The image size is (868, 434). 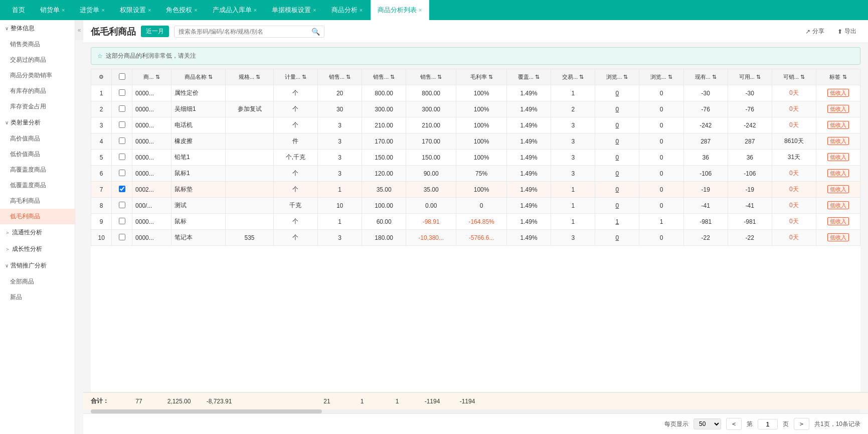 I want to click on row-name: 属性定价, so click(x=198, y=93).